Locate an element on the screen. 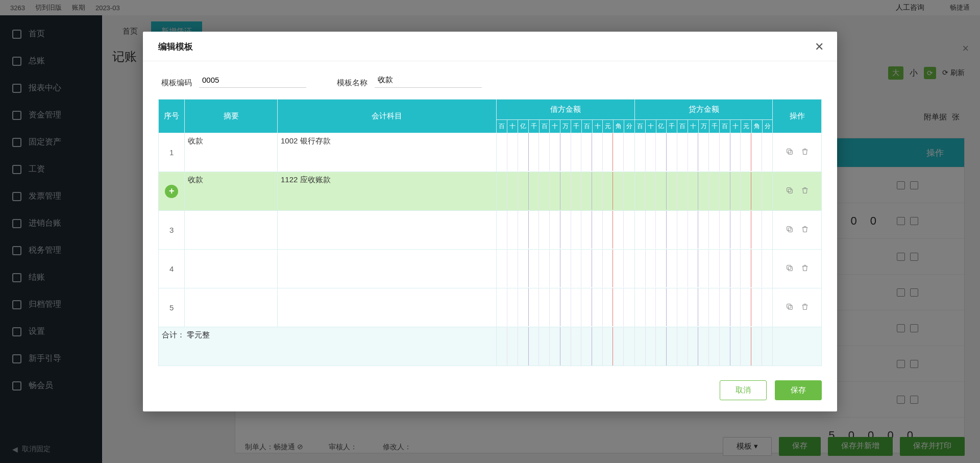 This screenshot has height=463, width=980. table-row: +收款1122 应收账款 is located at coordinates (490, 191).